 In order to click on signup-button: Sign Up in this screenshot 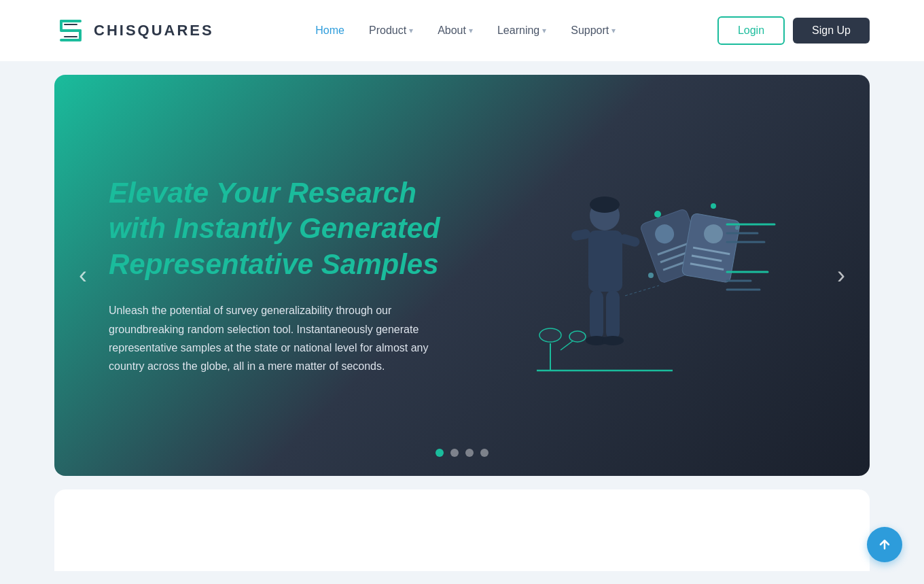, I will do `click(832, 31)`.